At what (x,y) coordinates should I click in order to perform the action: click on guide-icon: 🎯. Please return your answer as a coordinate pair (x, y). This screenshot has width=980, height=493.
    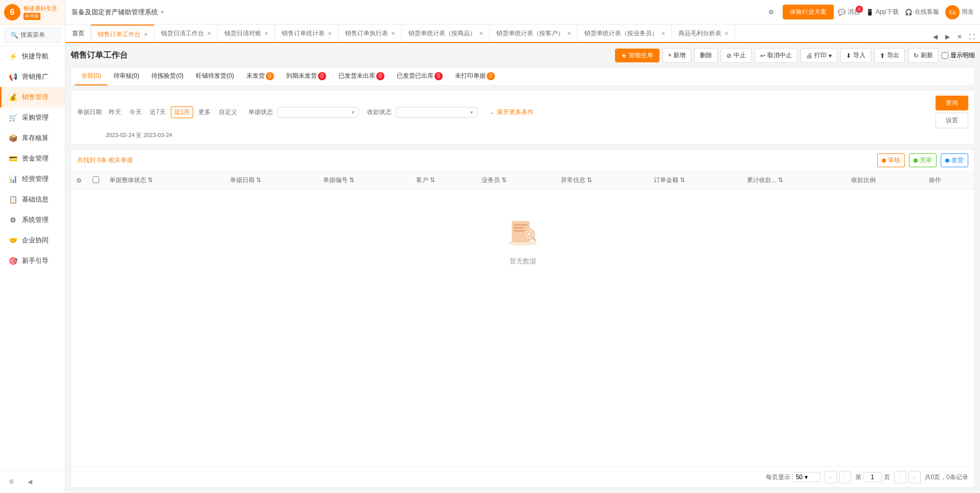
    Looking at the image, I should click on (13, 261).